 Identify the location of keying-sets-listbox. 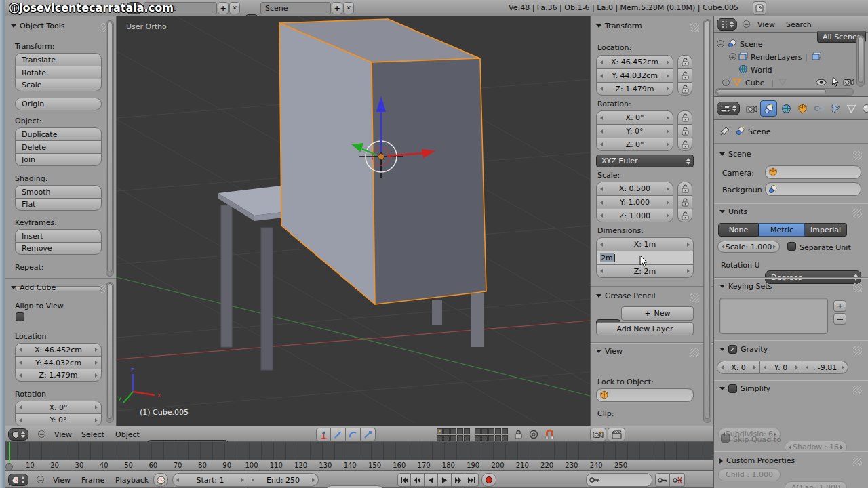
(774, 316).